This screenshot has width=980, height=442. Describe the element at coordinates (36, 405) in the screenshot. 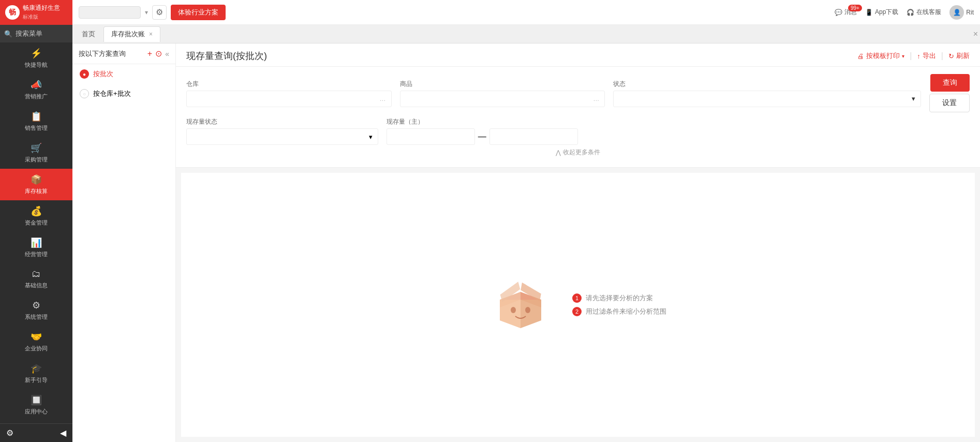

I see `sidebar-item-apps: 🔲 应用中心` at that location.